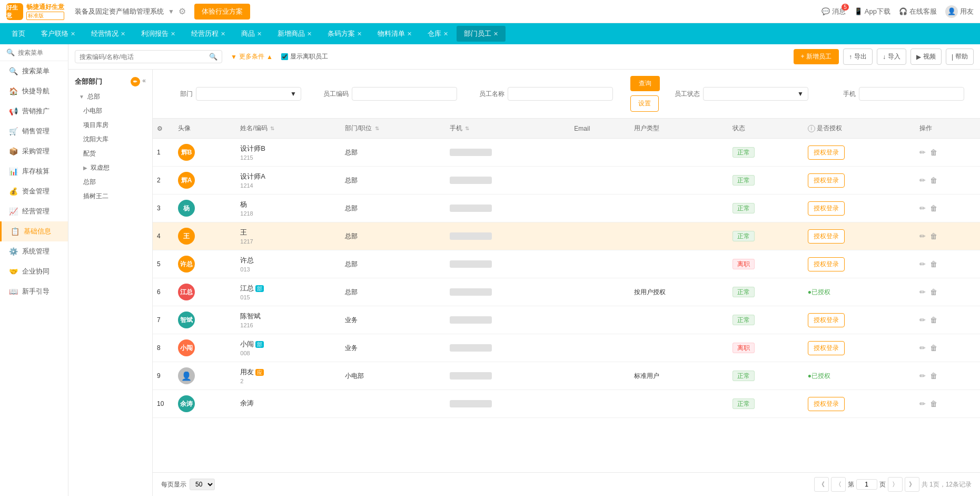 This screenshot has height=496, width=980. What do you see at coordinates (34, 251) in the screenshot?
I see `sidebar-item-system: ⚙️系统管理` at bounding box center [34, 251].